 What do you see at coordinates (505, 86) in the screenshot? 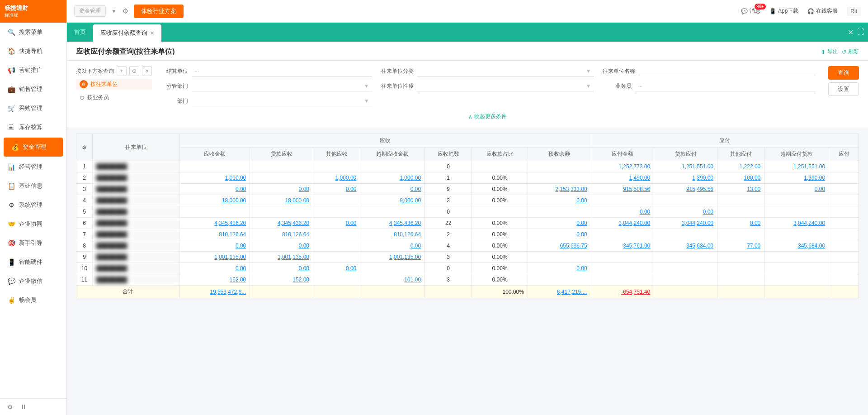
I see `unit-nature-input: ▼` at bounding box center [505, 86].